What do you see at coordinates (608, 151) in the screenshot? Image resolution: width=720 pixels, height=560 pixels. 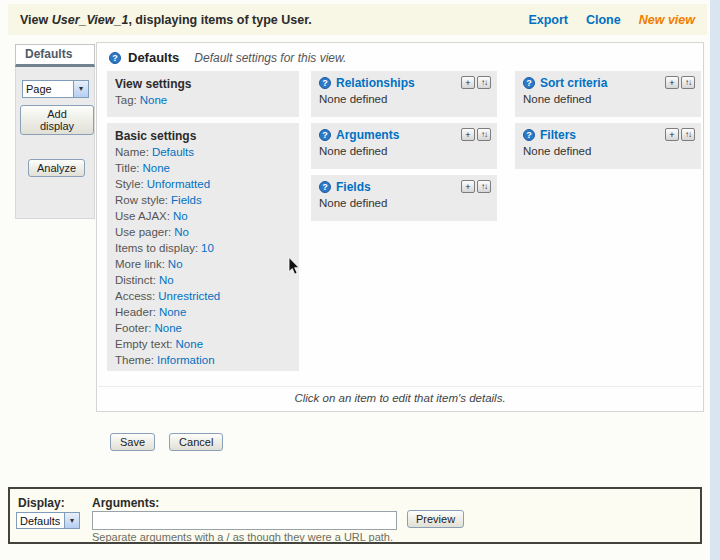 I see `filters-empty-text: None defined` at bounding box center [608, 151].